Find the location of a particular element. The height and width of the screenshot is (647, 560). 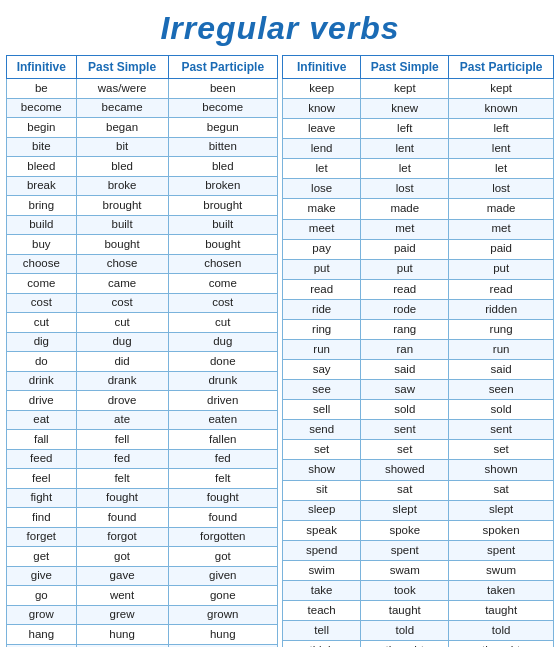

table-cell: eat is located at coordinates (42, 420).